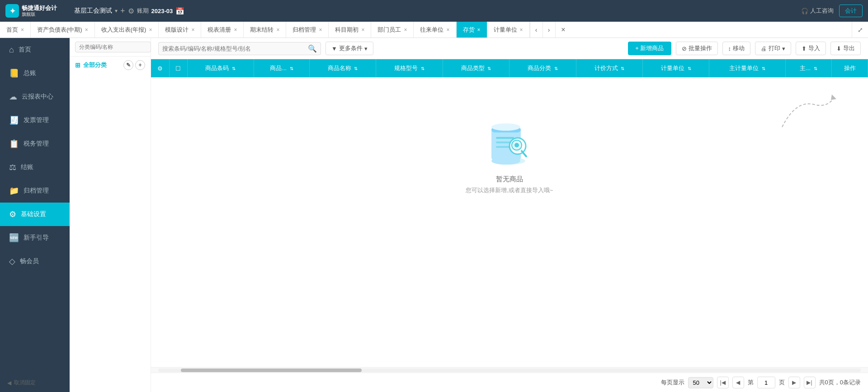  What do you see at coordinates (110, 65) in the screenshot?
I see `category-all: ⊞ 全部分类 ✎ +` at bounding box center [110, 65].